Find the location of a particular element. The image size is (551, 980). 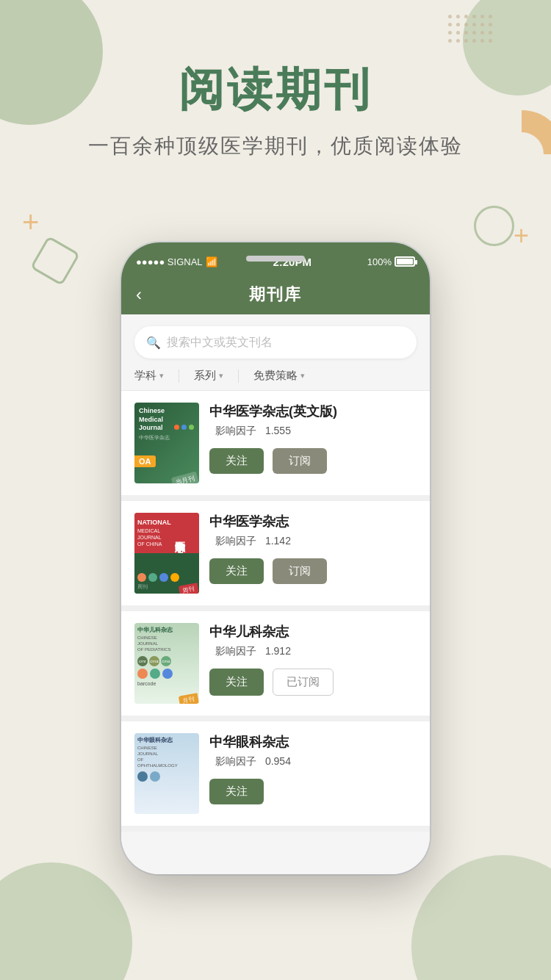

follow-button-zhonghua: 关注 is located at coordinates (237, 572).